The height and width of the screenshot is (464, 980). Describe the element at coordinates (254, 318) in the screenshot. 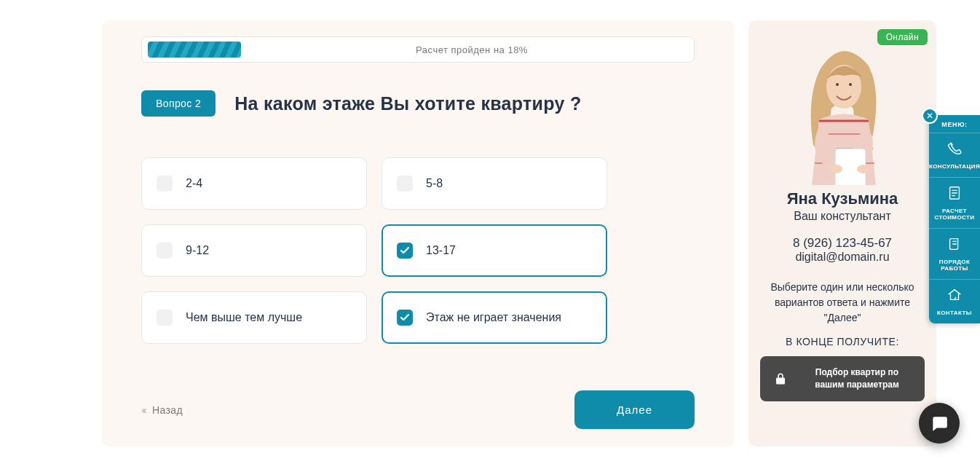

I see `option-4: Чем выше тем лучше` at that location.